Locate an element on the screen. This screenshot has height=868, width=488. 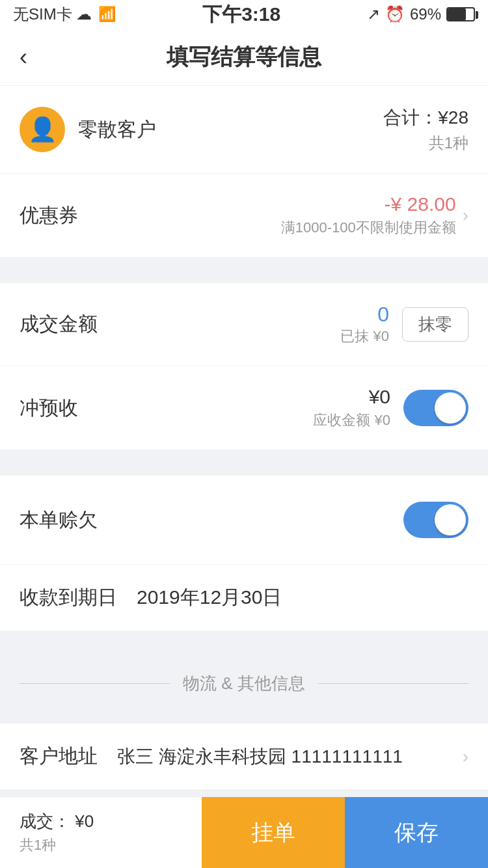
wifi-icon: 📶 is located at coordinates (107, 14).